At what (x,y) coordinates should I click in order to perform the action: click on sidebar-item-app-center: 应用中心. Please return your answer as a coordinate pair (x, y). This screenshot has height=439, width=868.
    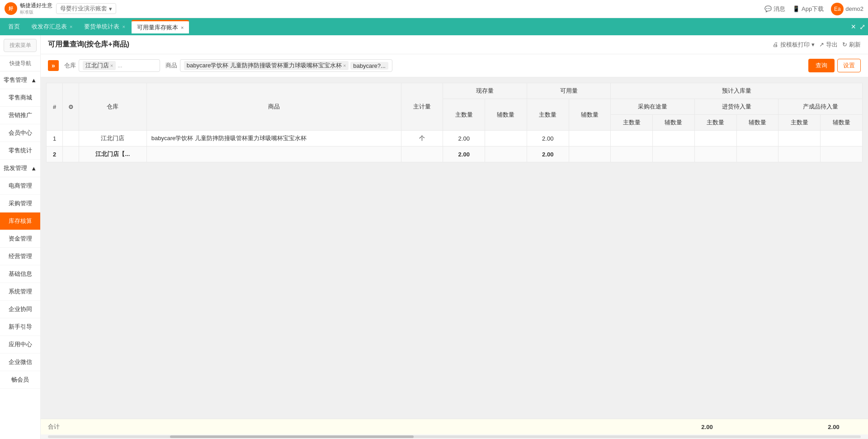
    Looking at the image, I should click on (20, 345).